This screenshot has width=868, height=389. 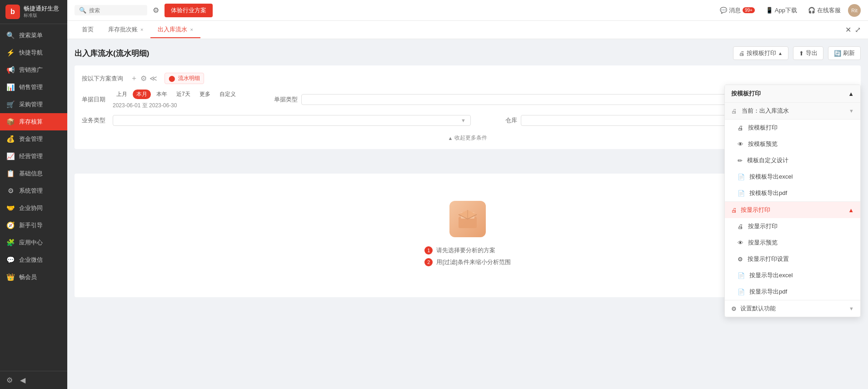 What do you see at coordinates (793, 308) in the screenshot?
I see `dropdown-footer: ⚙ 设置默认功能 ▼` at bounding box center [793, 308].